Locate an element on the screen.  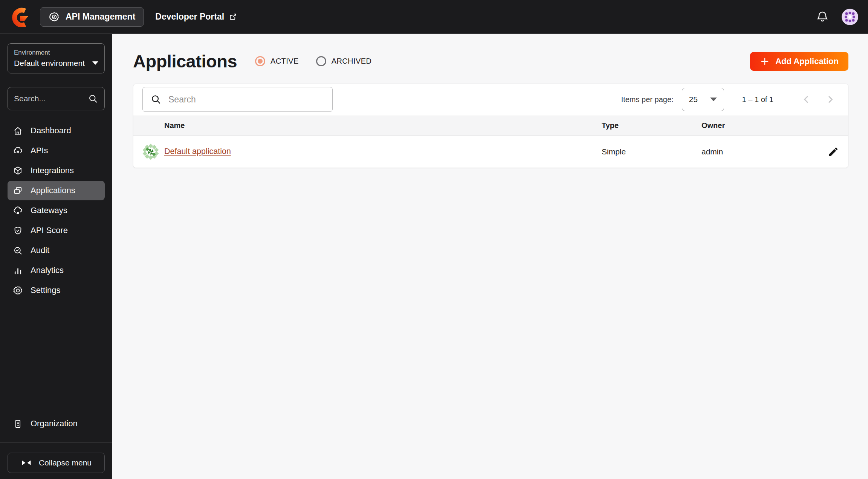
apim-gear-icon is located at coordinates (54, 17).